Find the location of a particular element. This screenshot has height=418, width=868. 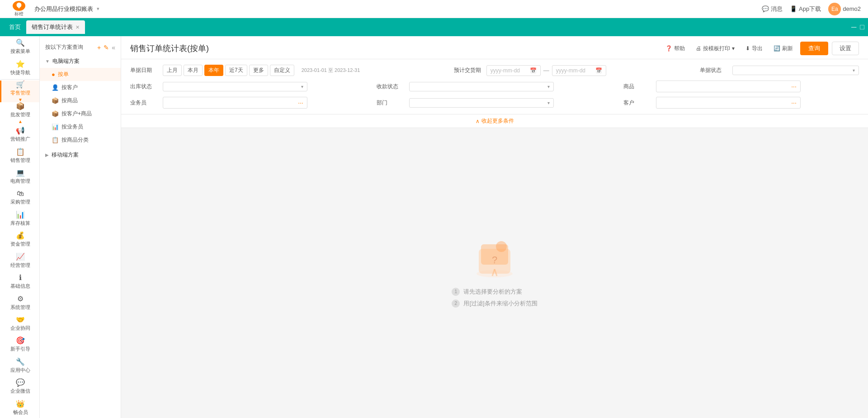

product-select: ··· is located at coordinates (728, 86).